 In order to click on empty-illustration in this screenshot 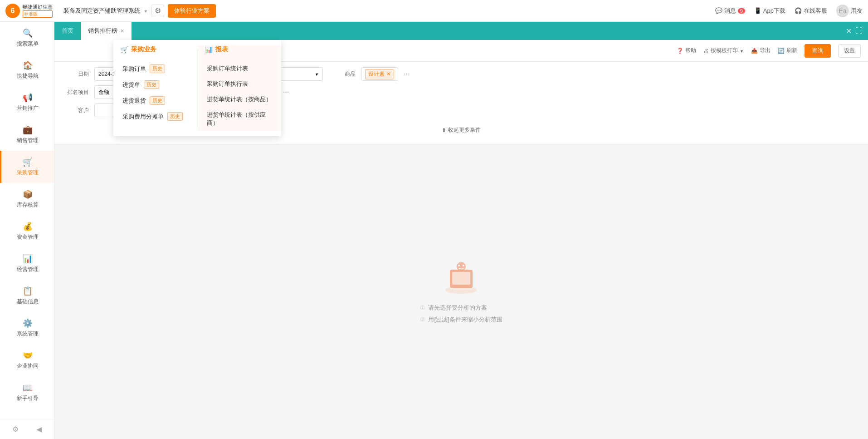, I will do `click(461, 276)`.